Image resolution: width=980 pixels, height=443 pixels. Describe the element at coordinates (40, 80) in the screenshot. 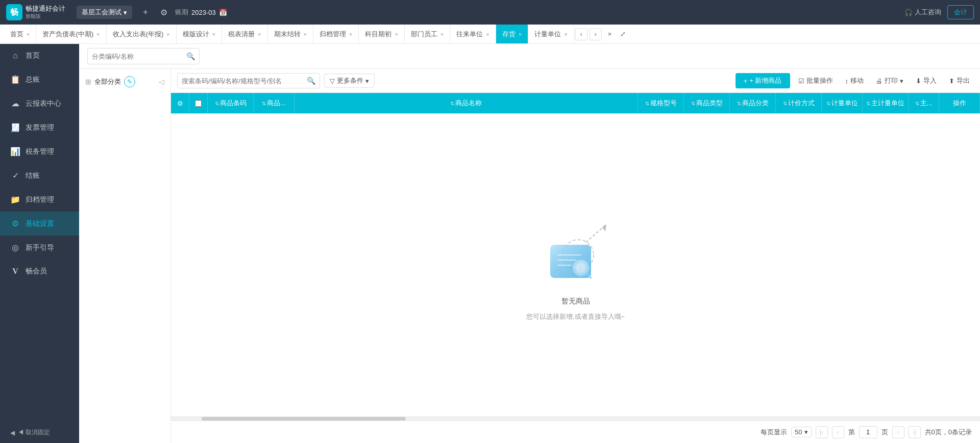

I see `sidebar-item-ledger: 📋 总账` at that location.